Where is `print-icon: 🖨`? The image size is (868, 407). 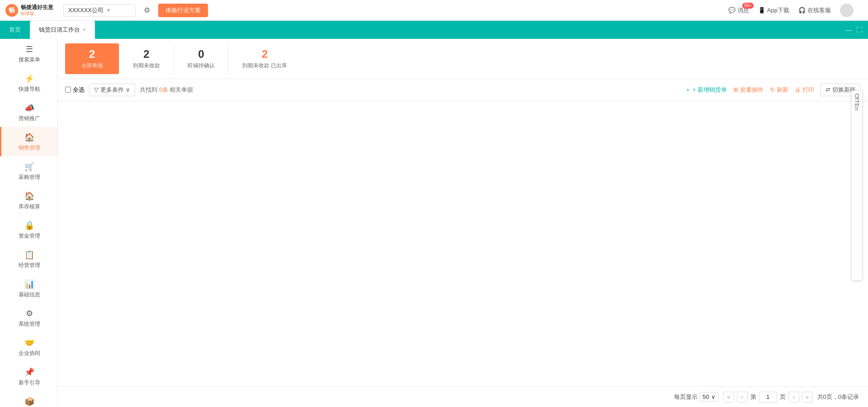
print-icon: 🖨 is located at coordinates (797, 89).